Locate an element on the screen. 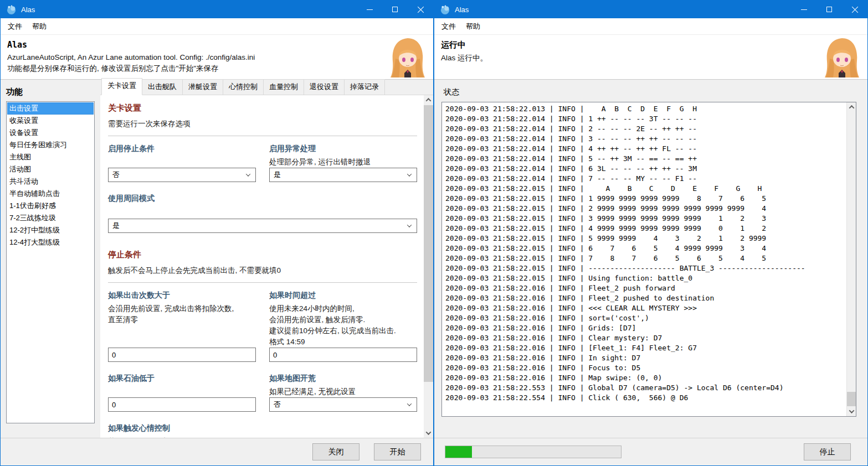  log-line: 2020-09-03 21:58:22.016 | INFO | Focus t… is located at coordinates (644, 368).